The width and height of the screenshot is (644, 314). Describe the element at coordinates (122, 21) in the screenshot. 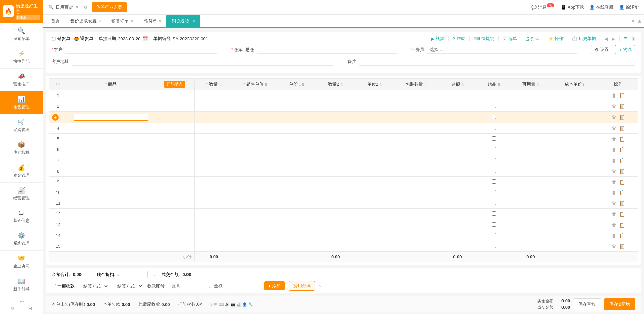

I see `tab-sales-order: 销售订单 ×` at that location.